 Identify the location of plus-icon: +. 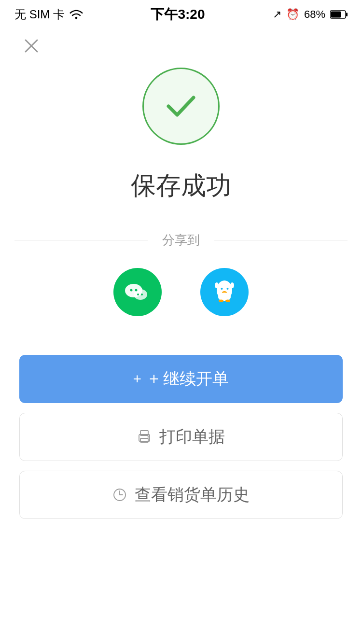
(138, 379).